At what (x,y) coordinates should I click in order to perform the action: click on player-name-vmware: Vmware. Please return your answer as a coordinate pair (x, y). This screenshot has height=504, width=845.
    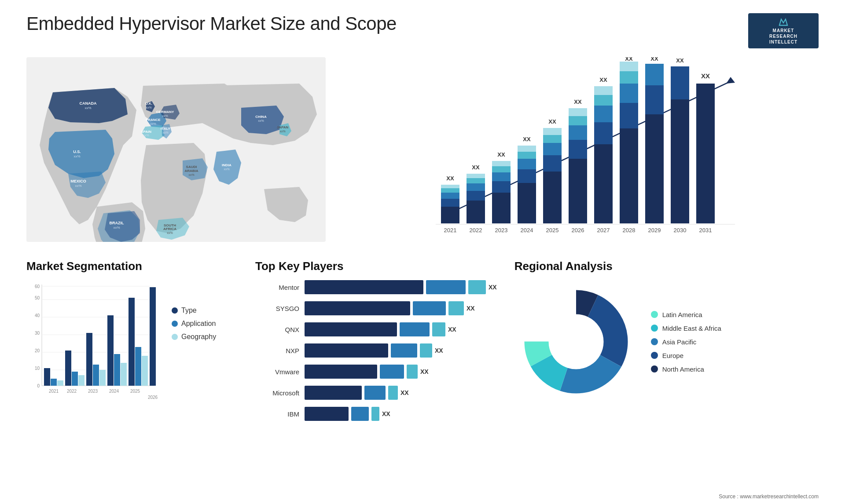
    Looking at the image, I should click on (277, 372).